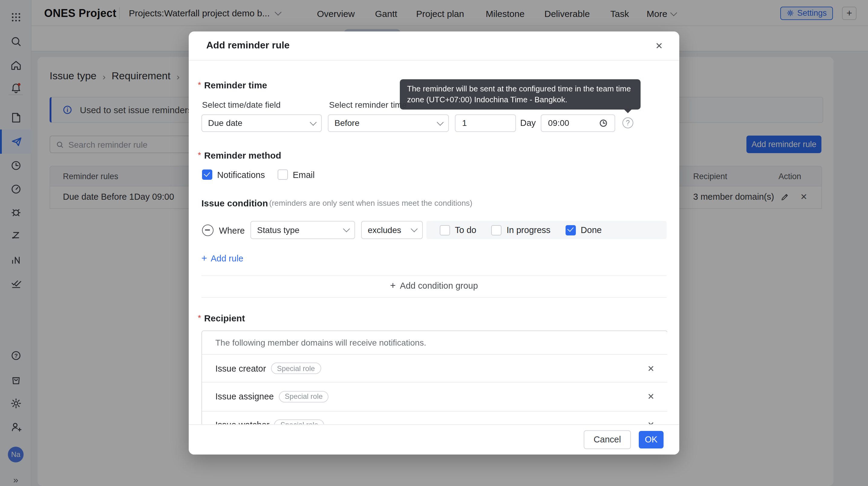  I want to click on reminder-method-section-label: * Reminder method, so click(240, 155).